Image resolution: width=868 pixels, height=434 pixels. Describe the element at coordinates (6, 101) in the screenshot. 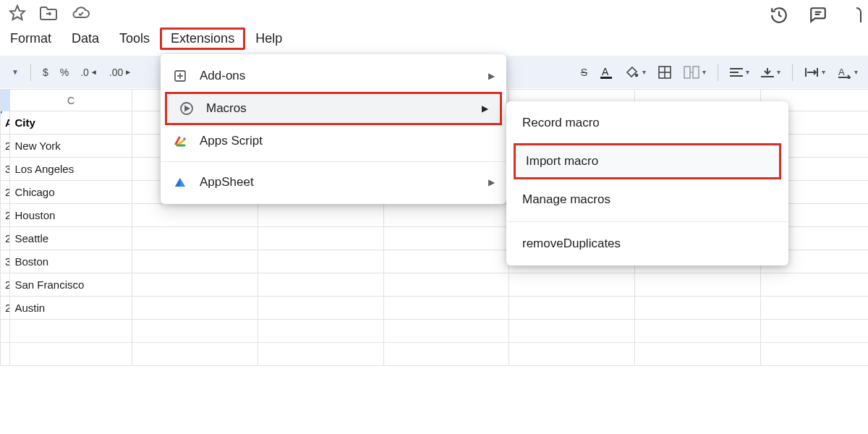

I see `col-header-partial` at that location.